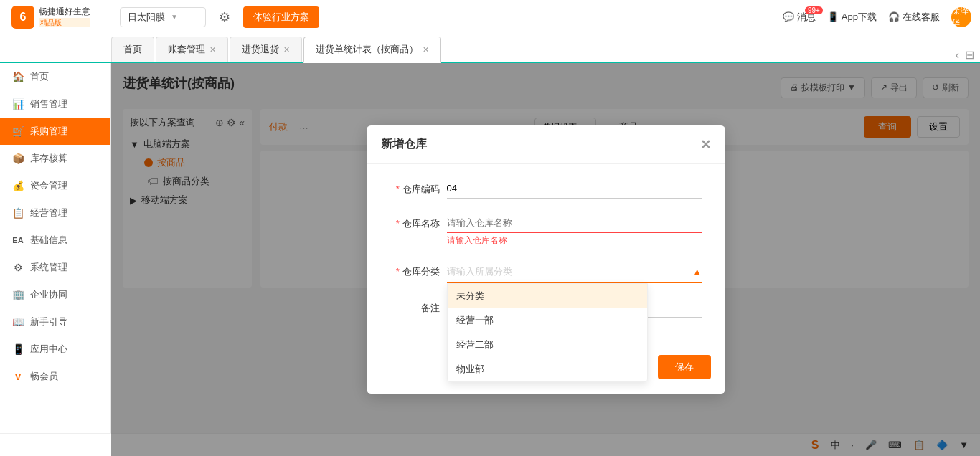 This screenshot has width=980, height=456. Describe the element at coordinates (18, 213) in the screenshot. I see `operations-icon: 📋` at that location.